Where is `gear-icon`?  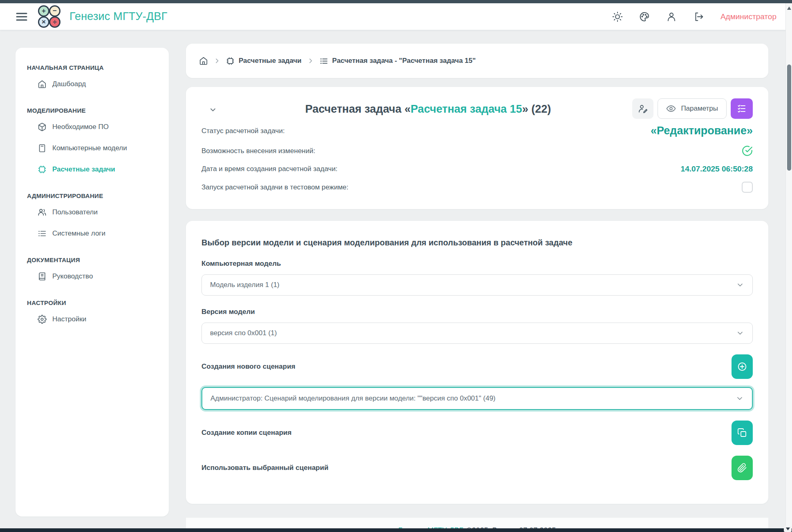 gear-icon is located at coordinates (42, 319).